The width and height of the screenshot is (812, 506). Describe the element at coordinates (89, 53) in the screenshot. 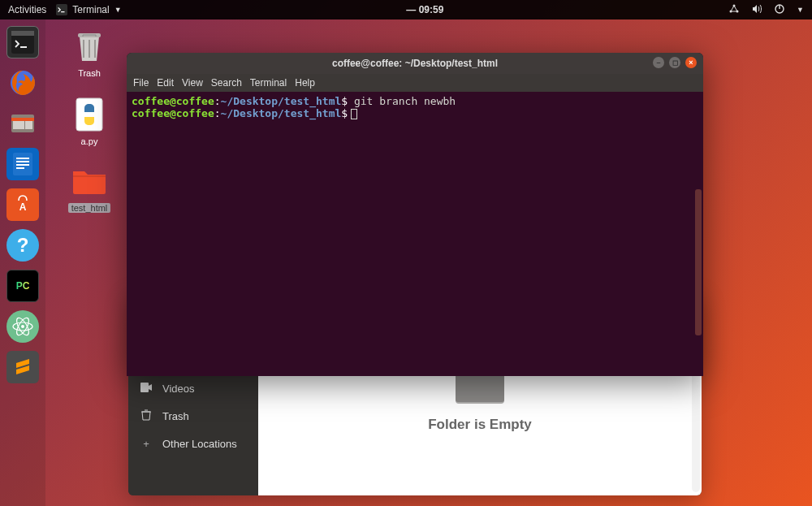

I see `desktop-trash: Trash` at that location.